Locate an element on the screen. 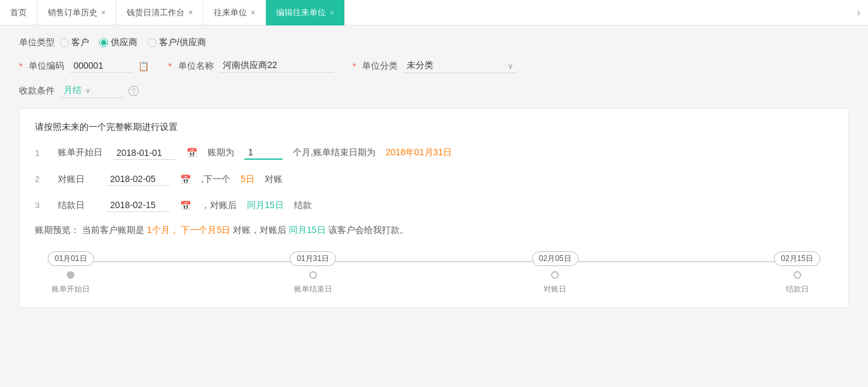 Image resolution: width=868 pixels, height=387 pixels. preview-part-3: 对账，对账后 is located at coordinates (260, 230).